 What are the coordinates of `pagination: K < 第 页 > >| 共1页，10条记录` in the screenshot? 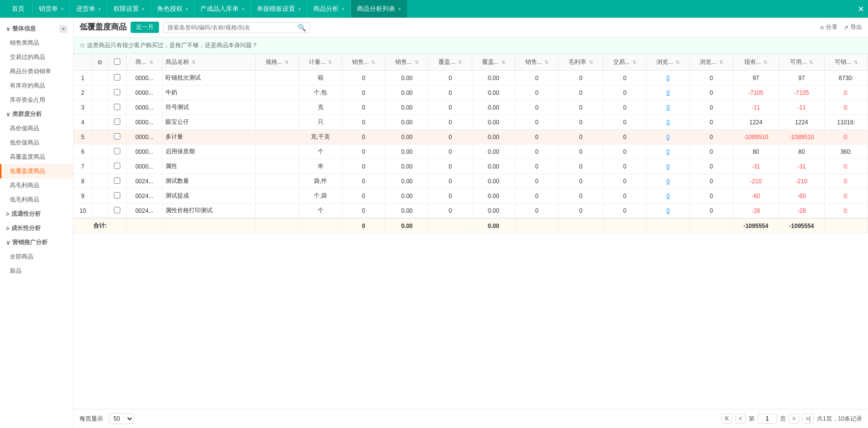 It's located at (792, 419).